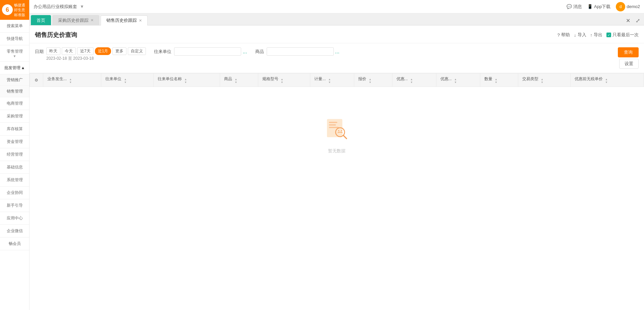 The height and width of the screenshot is (310, 644). Describe the element at coordinates (607, 80) in the screenshot. I see `th-pre-tax-price: 优惠前无税单价 ▲▼` at that location.